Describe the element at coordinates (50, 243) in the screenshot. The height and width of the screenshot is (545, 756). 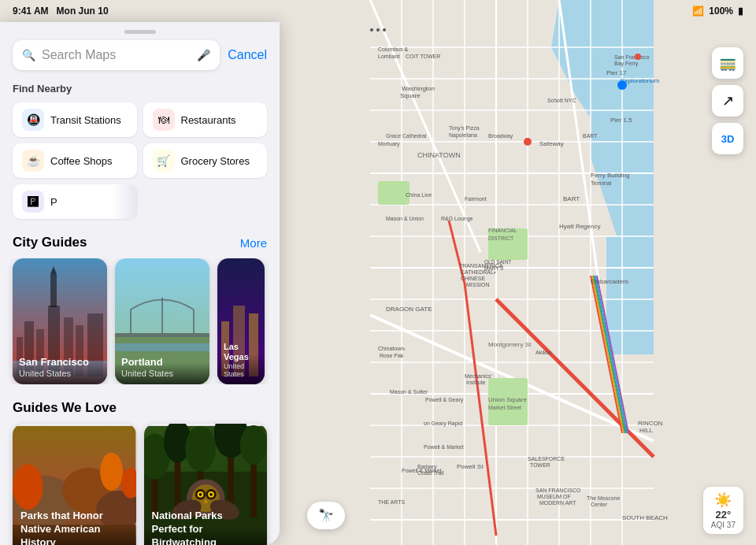
I see `city-guides-title: City Guides` at that location.